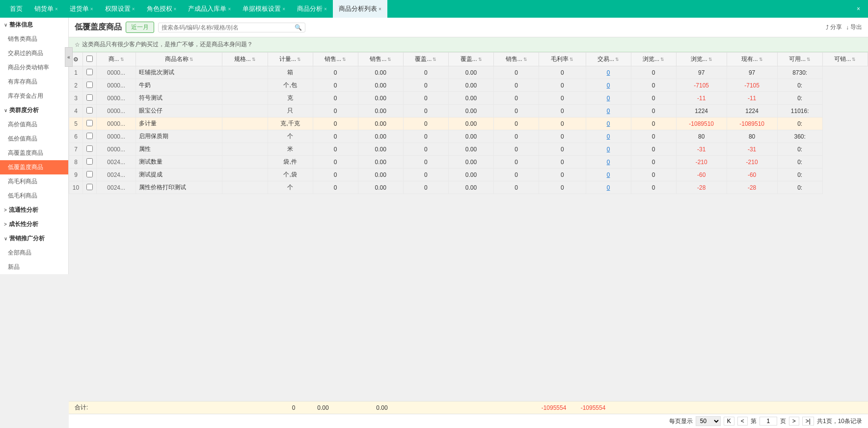  I want to click on time-filter-button: 近一月, so click(140, 28).